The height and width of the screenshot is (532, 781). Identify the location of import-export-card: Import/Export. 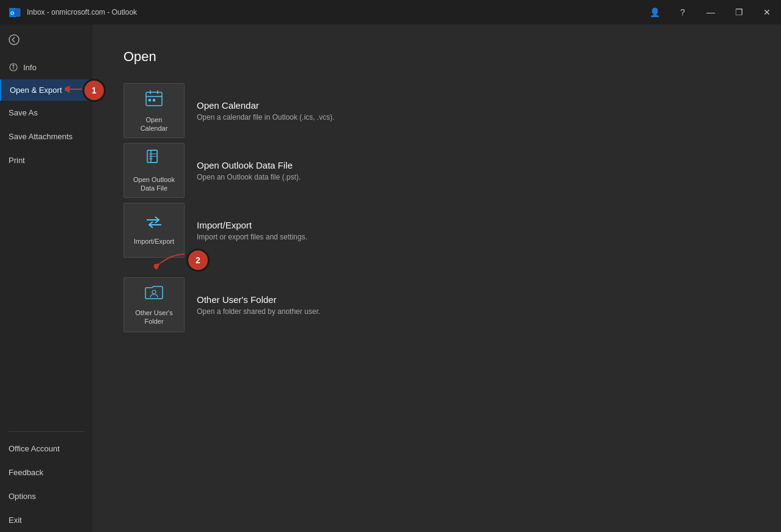
(154, 230).